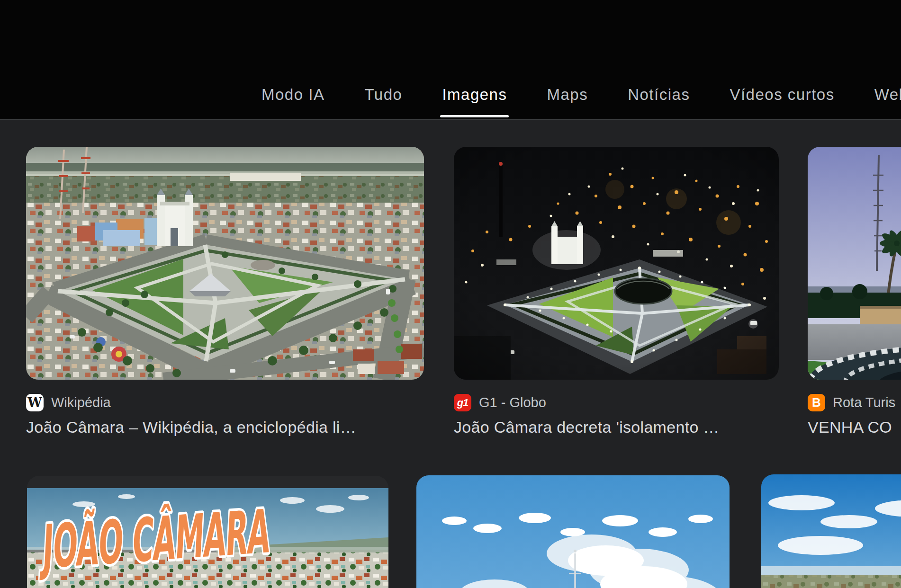 This screenshot has height=588, width=901. Describe the element at coordinates (855, 263) in the screenshot. I see `result-thumbnail-evening-fountain` at that location.